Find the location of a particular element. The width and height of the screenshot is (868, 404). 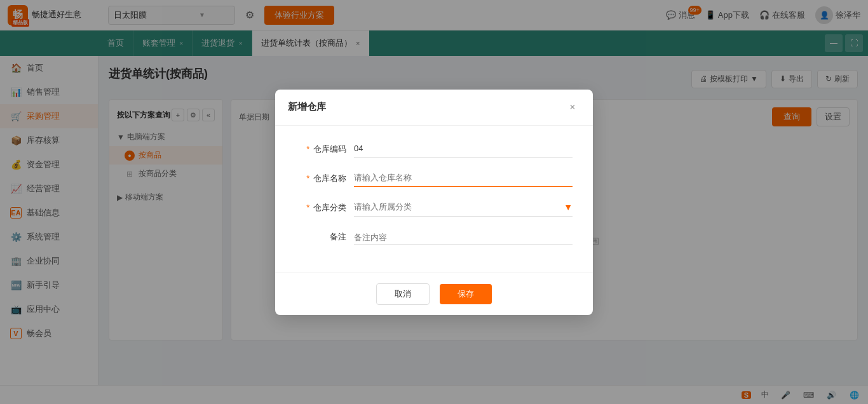

form-label-note: 备注 is located at coordinates (321, 237).